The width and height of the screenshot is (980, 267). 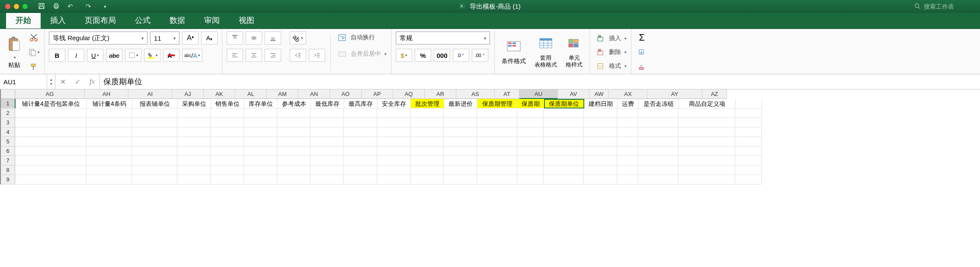 I want to click on decrease-font-button: A▾, so click(x=209, y=38).